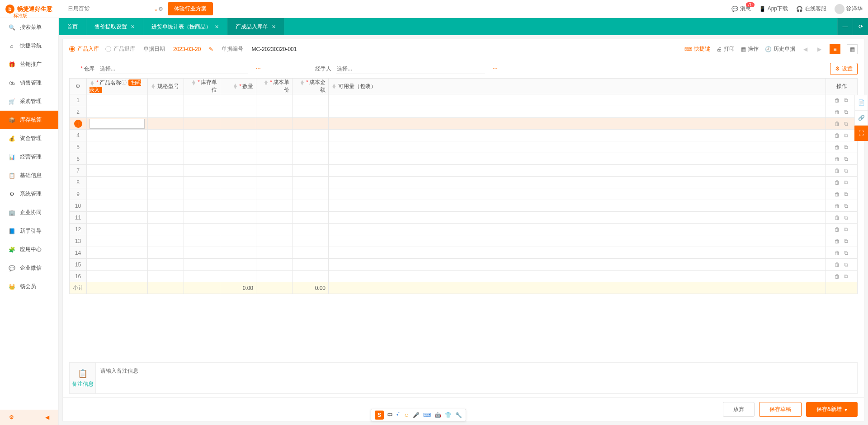 This screenshot has width=868, height=425. What do you see at coordinates (29, 249) in the screenshot?
I see `sidebar-item-12: 🧩应用中心` at bounding box center [29, 249].